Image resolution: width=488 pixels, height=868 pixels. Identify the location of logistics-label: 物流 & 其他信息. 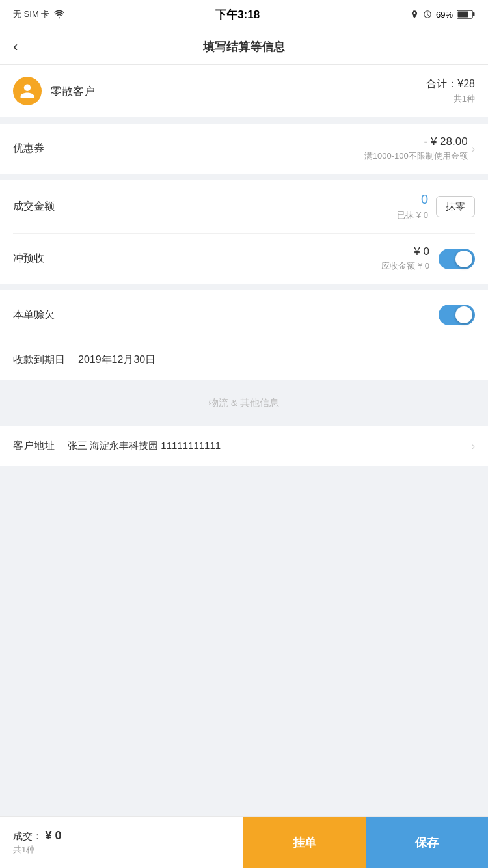
(244, 403).